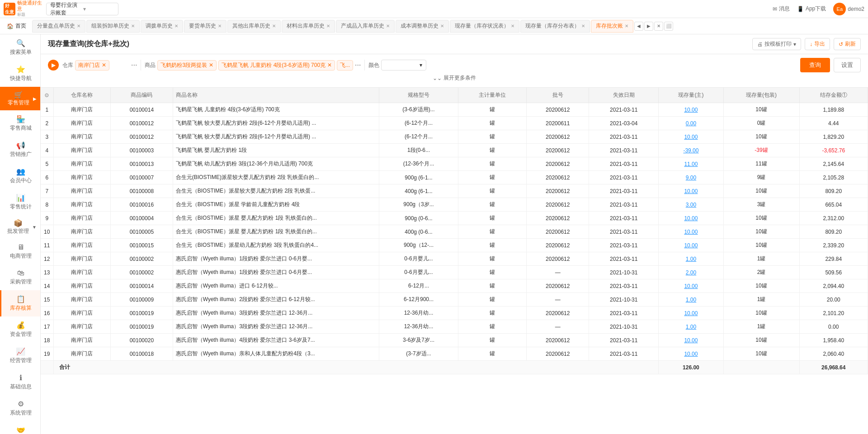  Describe the element at coordinates (330, 65) in the screenshot. I see `product-tag-2-close: ✕` at that location.